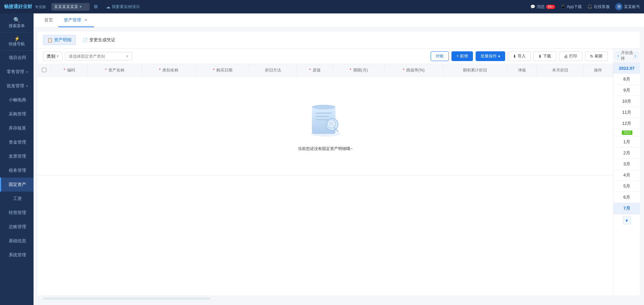 The width and height of the screenshot is (644, 305). What do you see at coordinates (66, 7) in the screenshot?
I see `company-name: 某某某某某某` at bounding box center [66, 7].